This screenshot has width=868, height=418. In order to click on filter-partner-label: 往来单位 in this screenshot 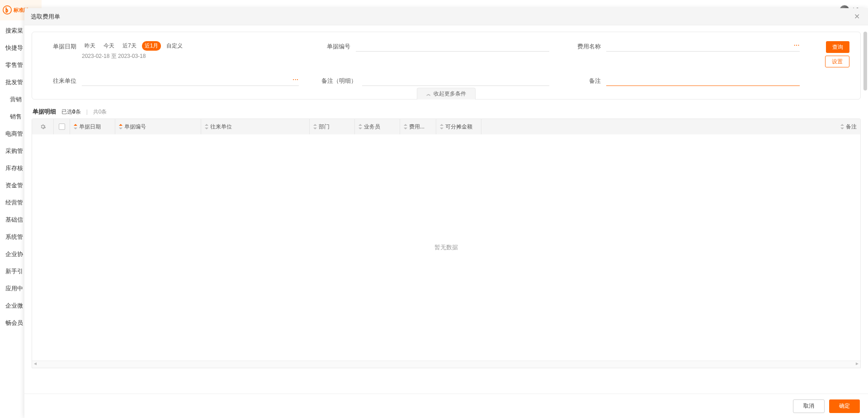, I will do `click(62, 81)`.